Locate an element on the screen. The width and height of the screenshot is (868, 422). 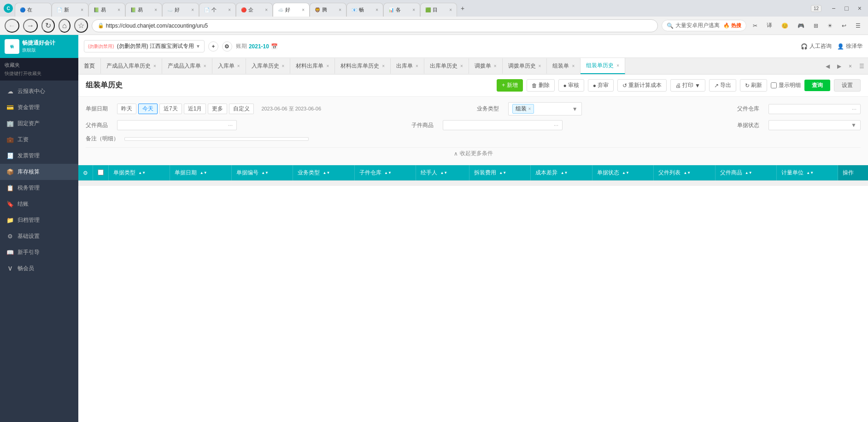
page-tab-in-history: 入库单历史 × is located at coordinates (268, 66).